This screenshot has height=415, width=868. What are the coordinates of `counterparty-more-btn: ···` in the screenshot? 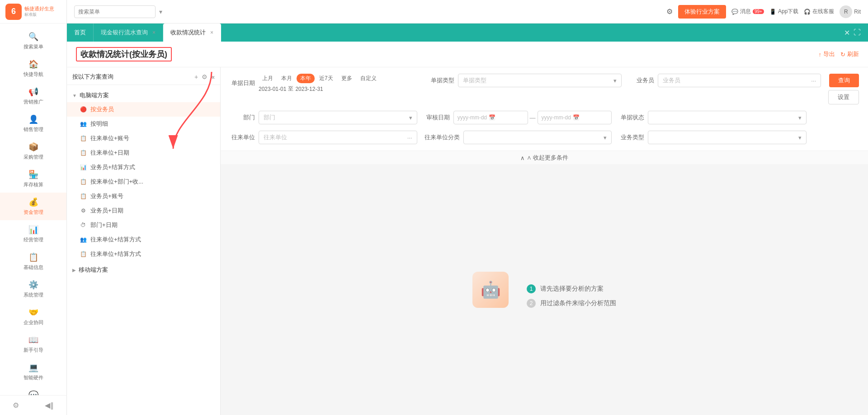 It's located at (410, 137).